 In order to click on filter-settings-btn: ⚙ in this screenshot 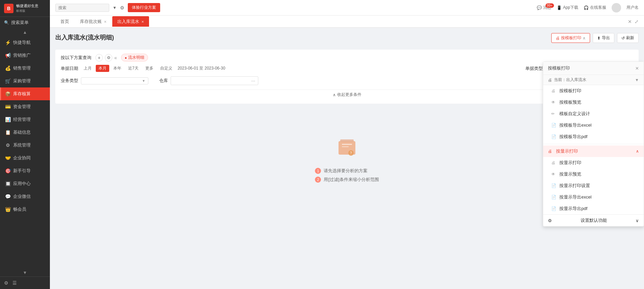, I will do `click(109, 58)`.